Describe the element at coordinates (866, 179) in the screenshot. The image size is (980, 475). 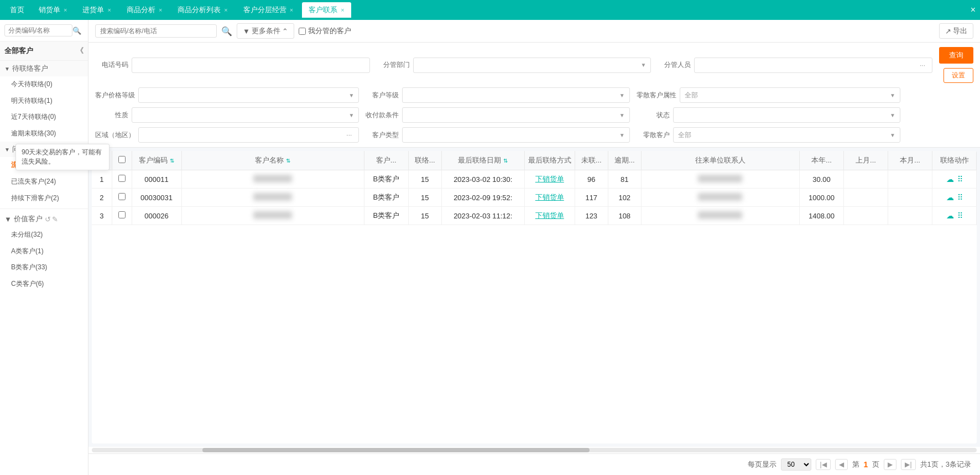
I see `row-lastmonth` at that location.